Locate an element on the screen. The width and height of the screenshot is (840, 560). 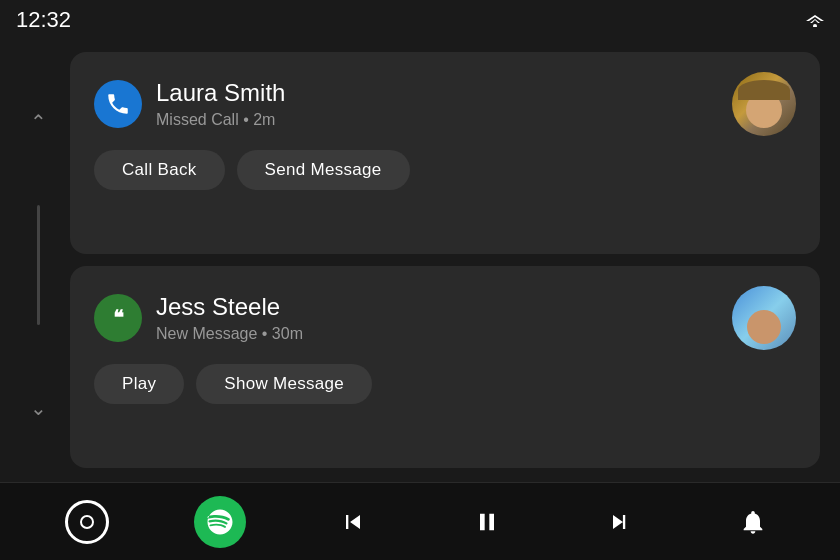
status-icons is located at coordinates (815, 20).